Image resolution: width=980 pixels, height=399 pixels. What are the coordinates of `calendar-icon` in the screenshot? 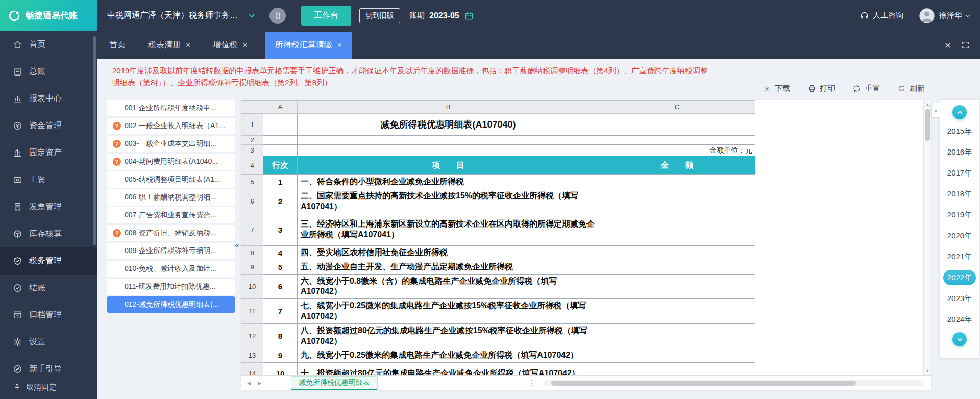 It's located at (469, 16).